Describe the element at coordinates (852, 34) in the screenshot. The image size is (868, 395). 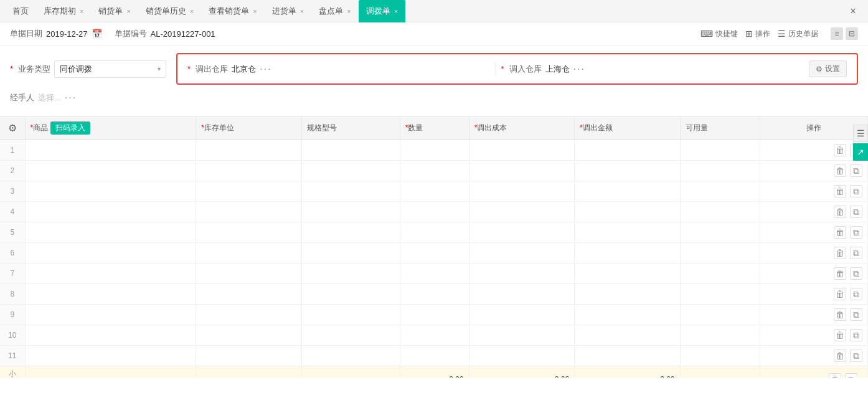
I see `view-toggle-grid: ⊟` at that location.